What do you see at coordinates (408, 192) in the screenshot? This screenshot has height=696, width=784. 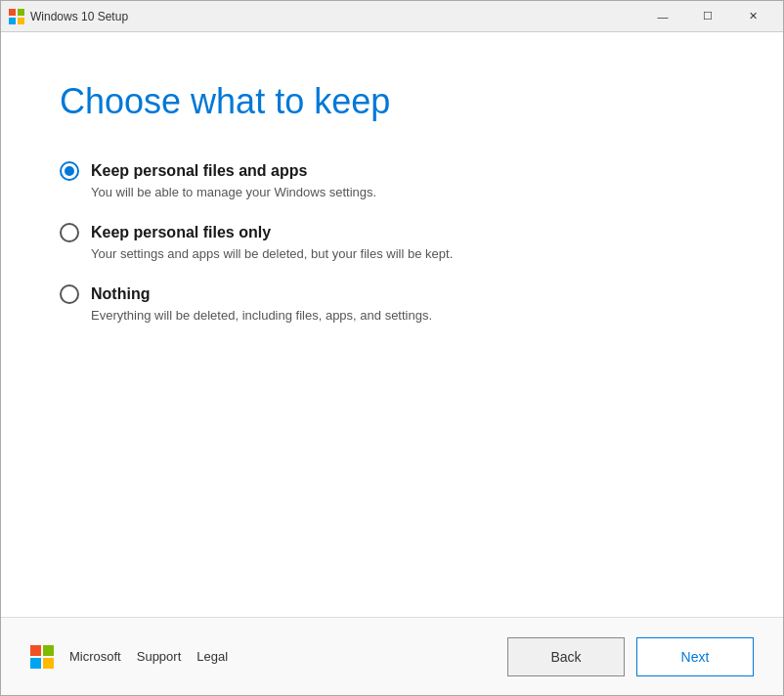 I see `option-keep-all-desc: You will be able to manage your Windows …` at bounding box center [408, 192].